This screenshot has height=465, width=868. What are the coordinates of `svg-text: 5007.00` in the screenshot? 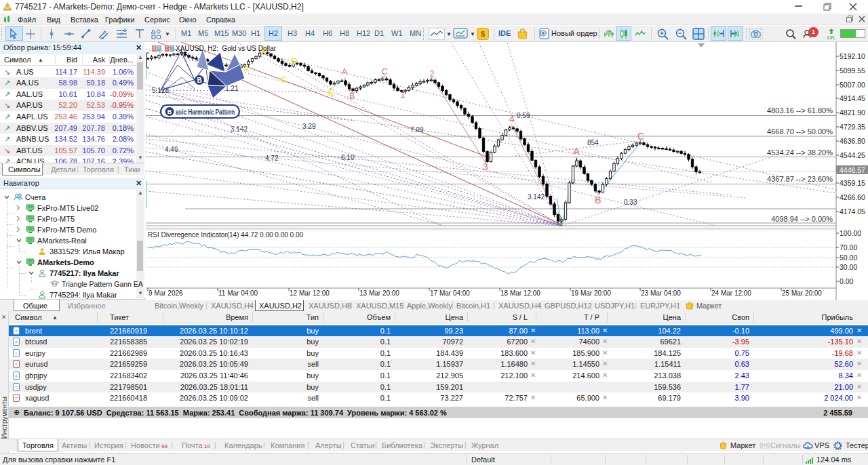 It's located at (852, 85).